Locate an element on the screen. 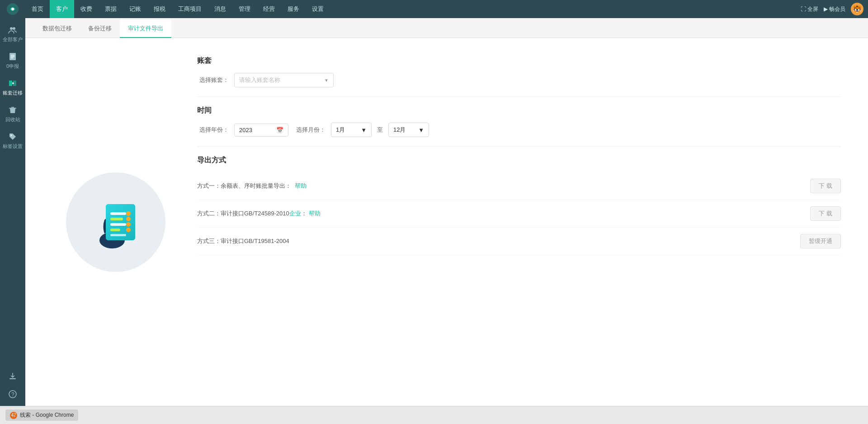 The height and width of the screenshot is (424, 868). tab-backup-migration: 备份迁移 is located at coordinates (100, 29).